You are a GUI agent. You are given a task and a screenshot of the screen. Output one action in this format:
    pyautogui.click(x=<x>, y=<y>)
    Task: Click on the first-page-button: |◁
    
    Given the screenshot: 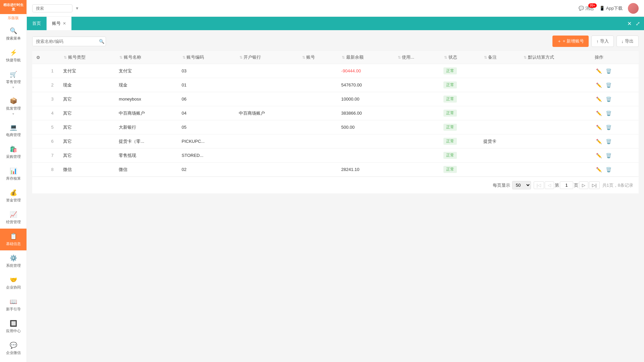 What is the action you would take?
    pyautogui.click(x=539, y=185)
    